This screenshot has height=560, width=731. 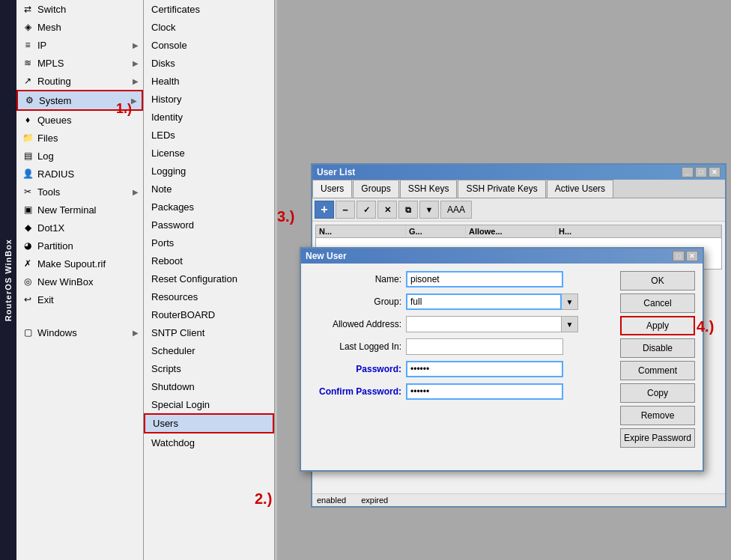 I want to click on sidebar-item-label: Windows, so click(x=85, y=332).